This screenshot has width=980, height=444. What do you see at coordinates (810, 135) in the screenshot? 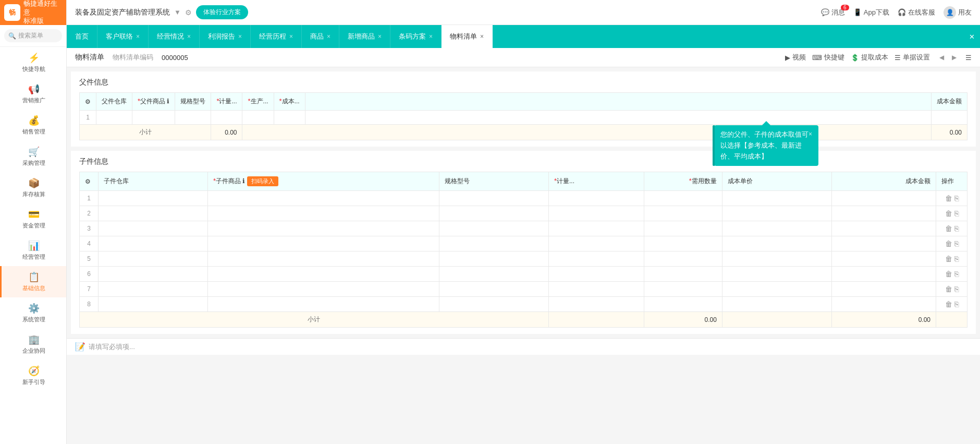
I see `tooltip-close-button: ×` at bounding box center [810, 135].